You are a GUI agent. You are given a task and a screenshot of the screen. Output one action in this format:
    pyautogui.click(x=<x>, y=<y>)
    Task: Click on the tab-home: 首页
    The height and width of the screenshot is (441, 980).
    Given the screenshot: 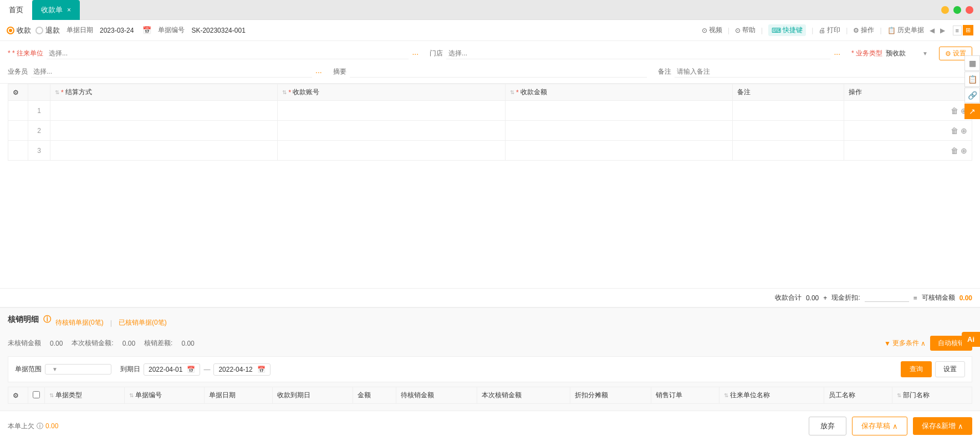 What is the action you would take?
    pyautogui.click(x=16, y=10)
    